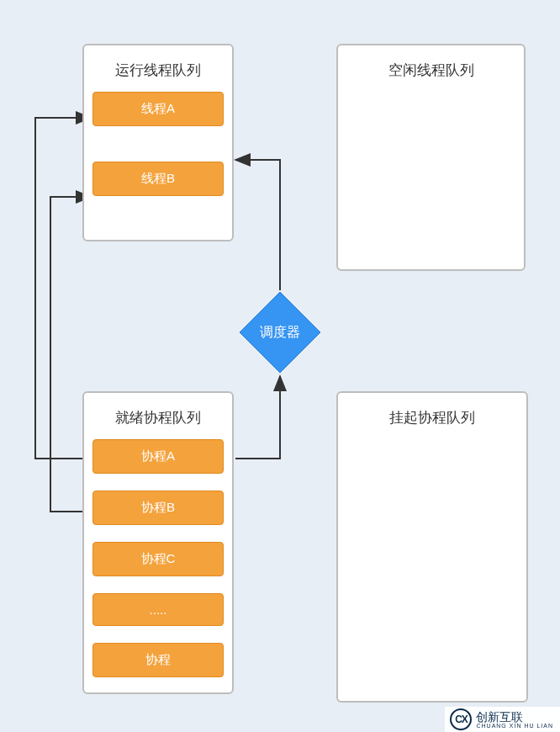 The width and height of the screenshot is (560, 732). Describe the element at coordinates (280, 332) in the screenshot. I see `scheduler-node: 调度器` at that location.